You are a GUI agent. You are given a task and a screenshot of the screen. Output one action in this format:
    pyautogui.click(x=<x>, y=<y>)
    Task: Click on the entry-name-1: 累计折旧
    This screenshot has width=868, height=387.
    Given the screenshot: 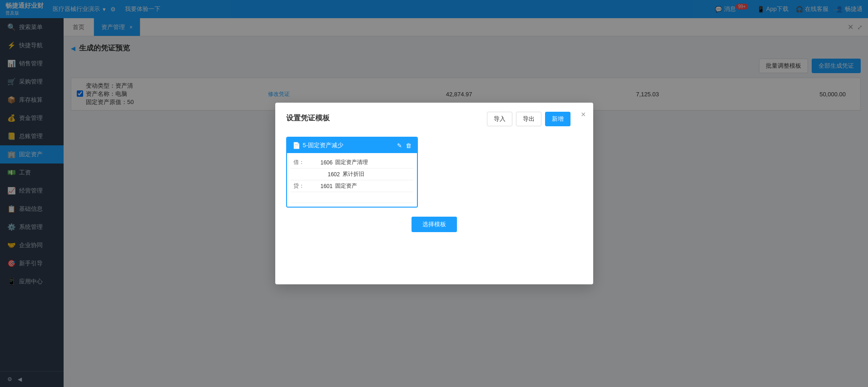 What is the action you would take?
    pyautogui.click(x=353, y=174)
    